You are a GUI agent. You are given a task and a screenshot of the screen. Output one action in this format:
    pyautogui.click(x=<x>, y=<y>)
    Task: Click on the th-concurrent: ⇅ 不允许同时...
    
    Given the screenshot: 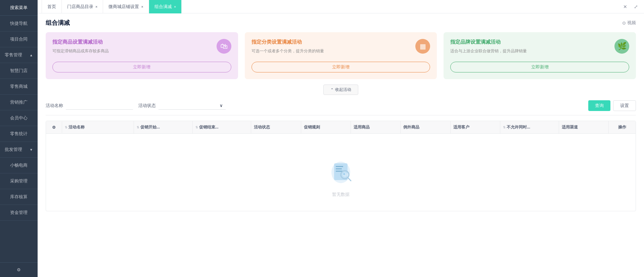 What is the action you would take?
    pyautogui.click(x=530, y=127)
    